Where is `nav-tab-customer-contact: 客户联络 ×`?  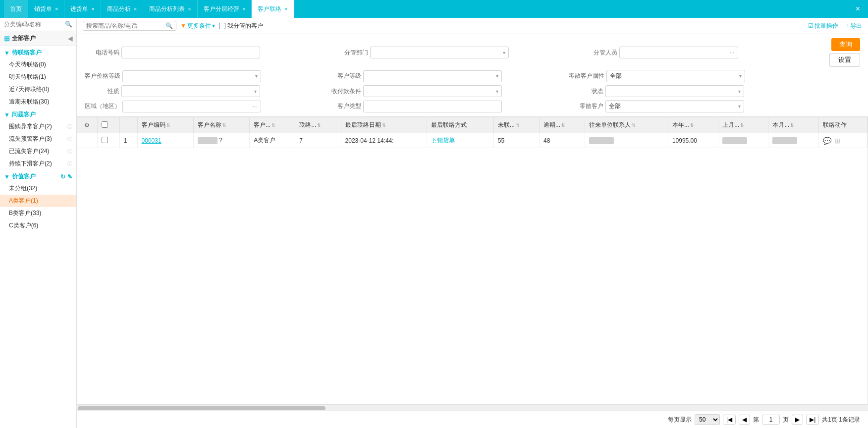 nav-tab-customer-contact: 客户联络 × is located at coordinates (272, 9).